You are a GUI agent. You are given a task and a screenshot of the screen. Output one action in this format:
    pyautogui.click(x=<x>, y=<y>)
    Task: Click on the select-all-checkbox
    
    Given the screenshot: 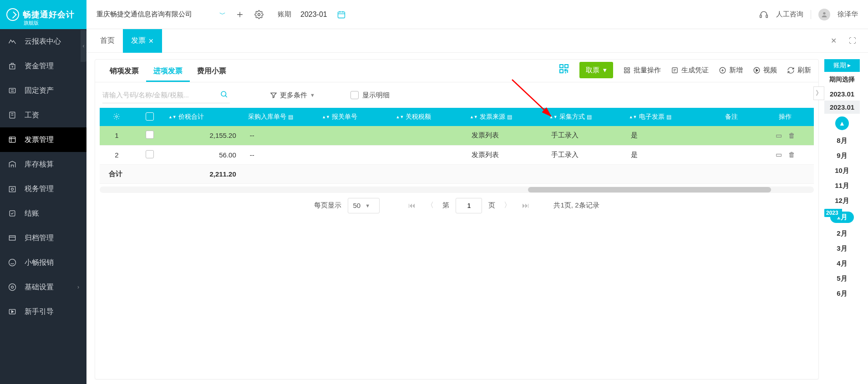 What is the action you would take?
    pyautogui.click(x=150, y=117)
    